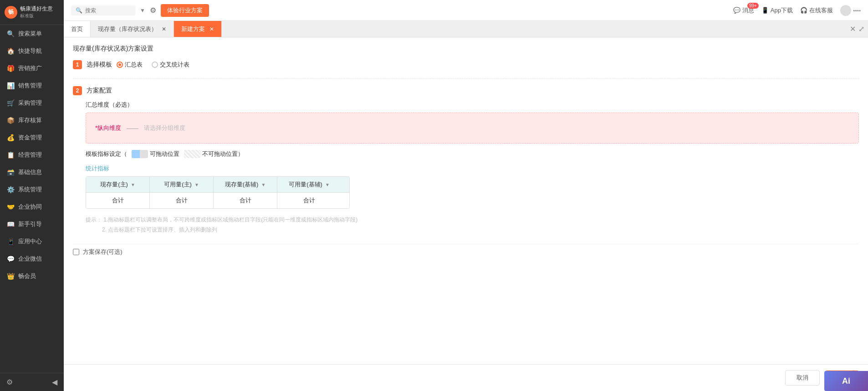 This screenshot has width=868, height=391. I want to click on section2-header: 2 方案配置, so click(466, 91).